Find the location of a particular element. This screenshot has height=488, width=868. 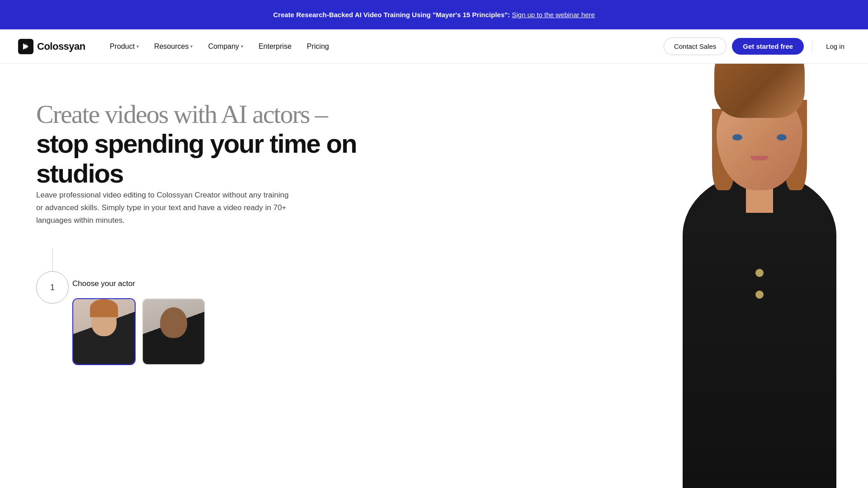

nav-item-company: Company ▾ is located at coordinates (225, 47).